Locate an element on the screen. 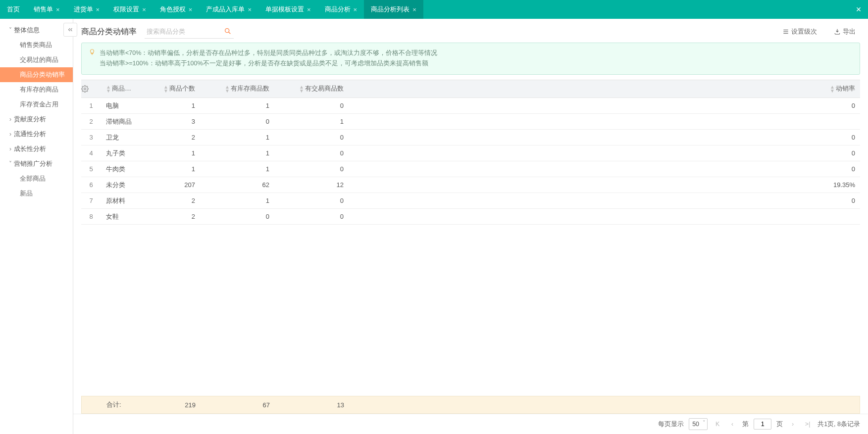 Image resolution: width=868 pixels, height=434 pixels. sidebar-item-新品: 新品 is located at coordinates (37, 193).